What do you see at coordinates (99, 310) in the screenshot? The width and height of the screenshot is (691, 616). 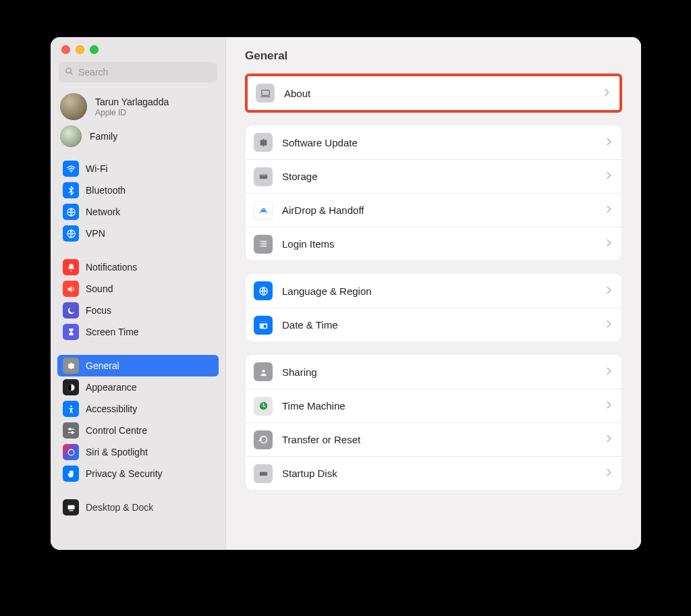 I see `sidebar-item-label: Focus` at bounding box center [99, 310].